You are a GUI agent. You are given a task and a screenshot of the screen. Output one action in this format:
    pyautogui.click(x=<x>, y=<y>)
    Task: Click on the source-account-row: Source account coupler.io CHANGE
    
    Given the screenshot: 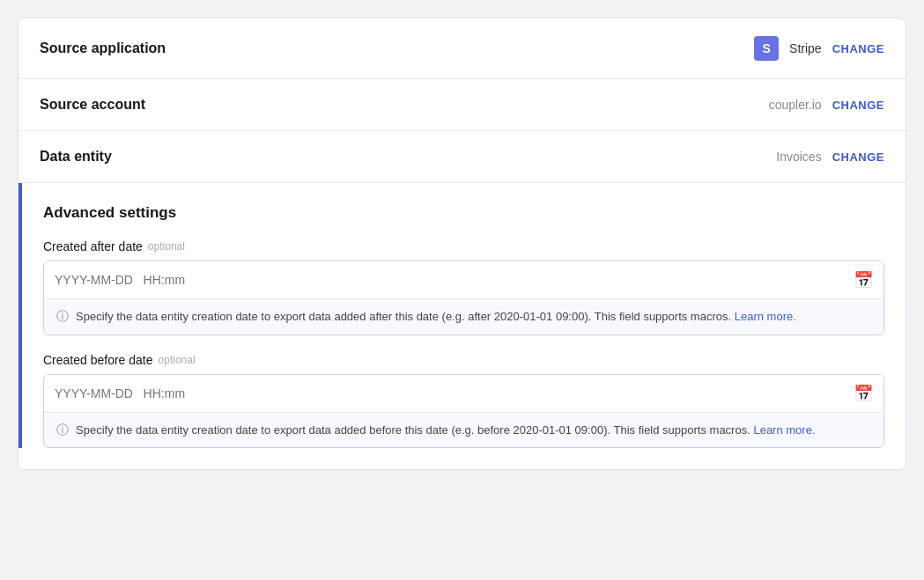 What is the action you would take?
    pyautogui.click(x=462, y=106)
    